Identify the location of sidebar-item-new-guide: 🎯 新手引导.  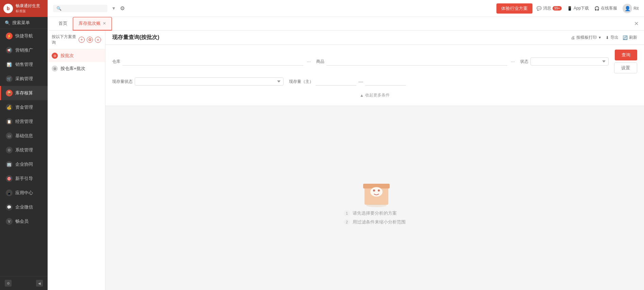
(24, 179).